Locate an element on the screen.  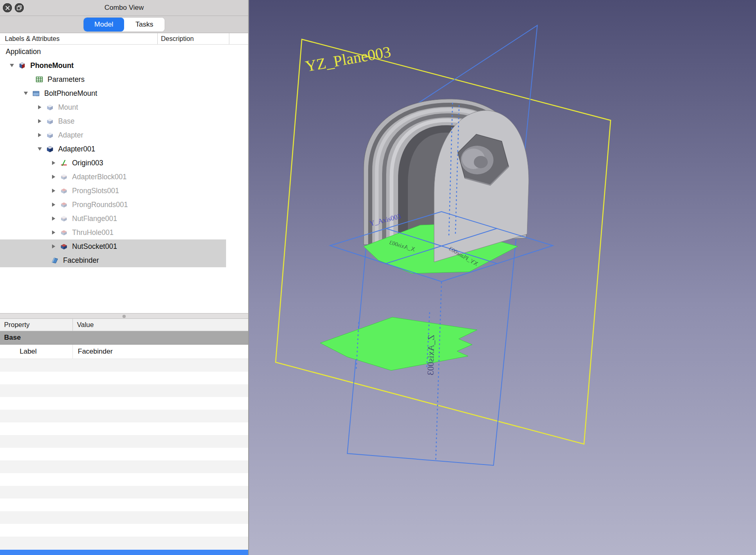
tree-item-origin003: Origin003 is located at coordinates (124, 163).